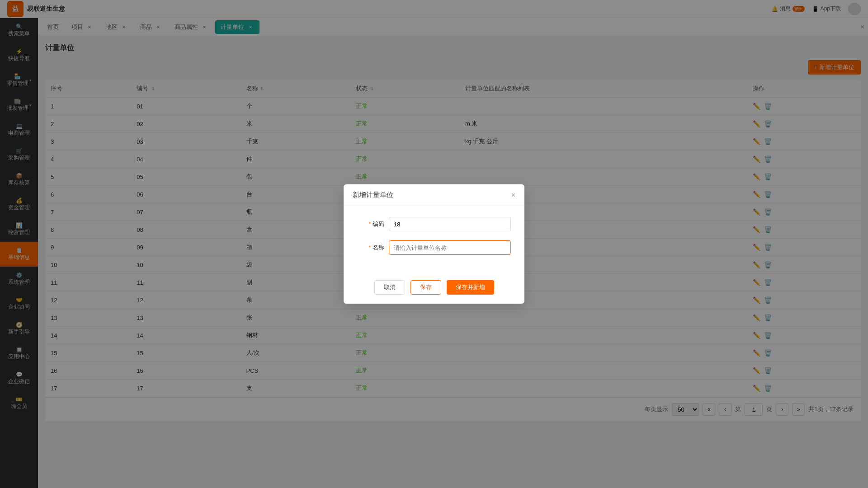  Describe the element at coordinates (434, 248) in the screenshot. I see `name-field-row: 名称` at that location.